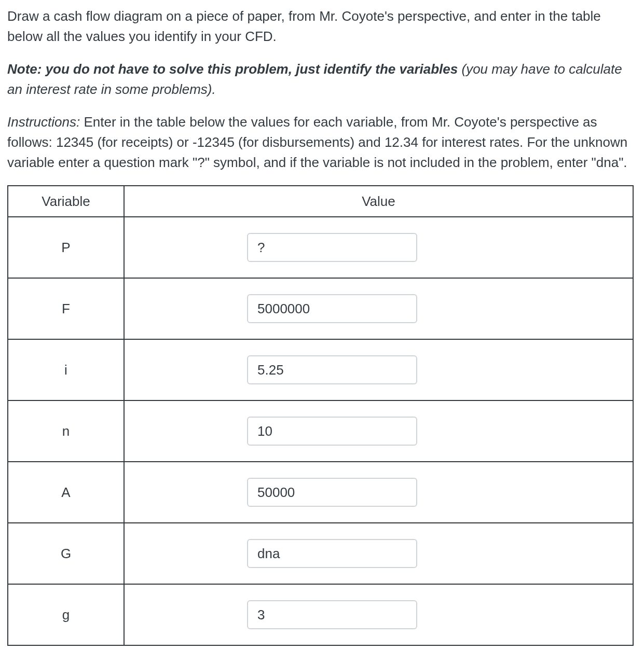 The width and height of the screenshot is (644, 664). Describe the element at coordinates (232, 69) in the screenshot. I see `note-bold: Note: you do not have to solve this prob…` at that location.